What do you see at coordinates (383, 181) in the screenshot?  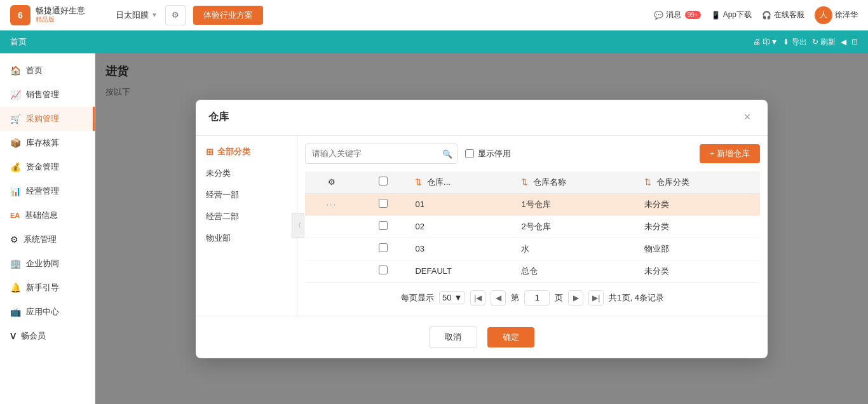 I see `select-all-checkbox` at bounding box center [383, 181].